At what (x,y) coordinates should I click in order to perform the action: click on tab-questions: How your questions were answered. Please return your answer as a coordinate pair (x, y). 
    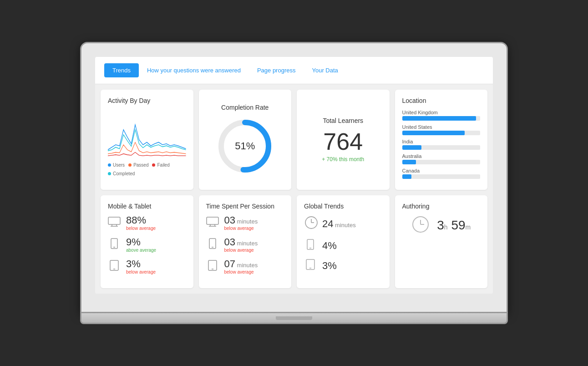
    Looking at the image, I should click on (194, 70).